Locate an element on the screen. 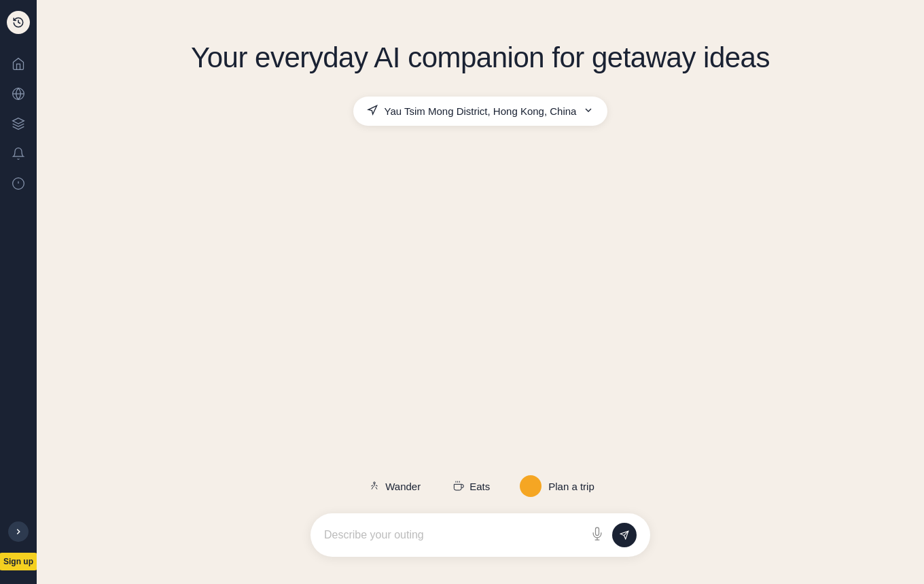 Image resolution: width=924 pixels, height=584 pixels. plan-trip-dot is located at coordinates (531, 486).